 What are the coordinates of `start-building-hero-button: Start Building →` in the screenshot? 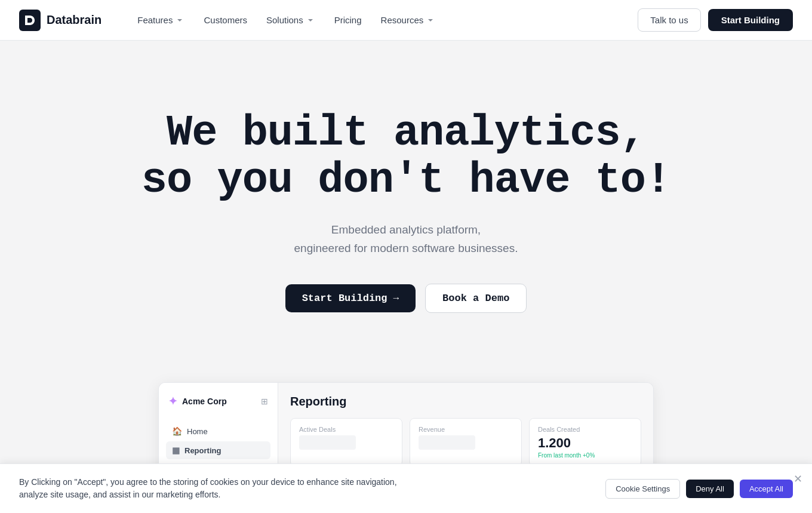 It's located at (350, 299).